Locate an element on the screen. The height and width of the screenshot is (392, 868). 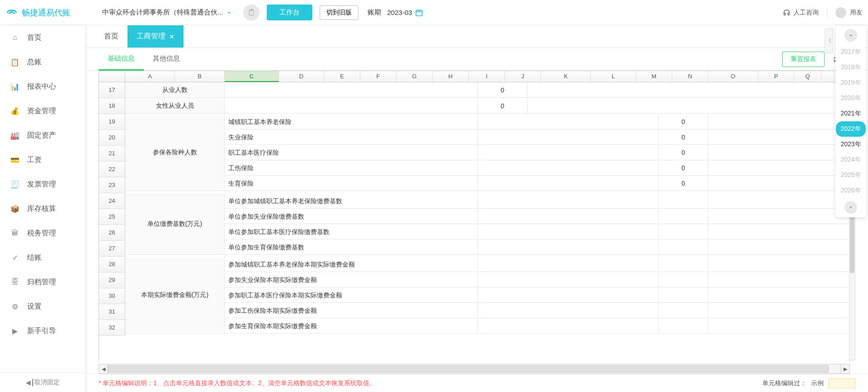
logo: 畅捷通易代账 is located at coordinates (38, 13).